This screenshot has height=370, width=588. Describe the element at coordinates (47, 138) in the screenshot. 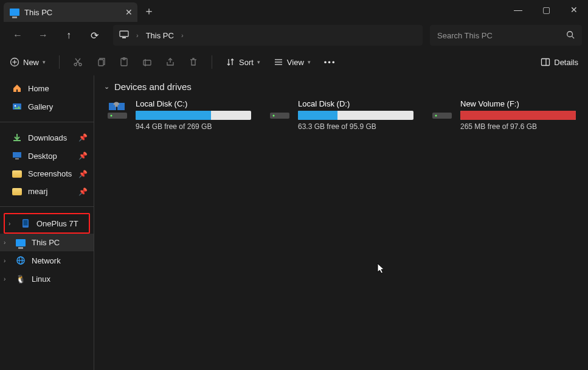

I see `sidebar-label: Downloads` at that location.